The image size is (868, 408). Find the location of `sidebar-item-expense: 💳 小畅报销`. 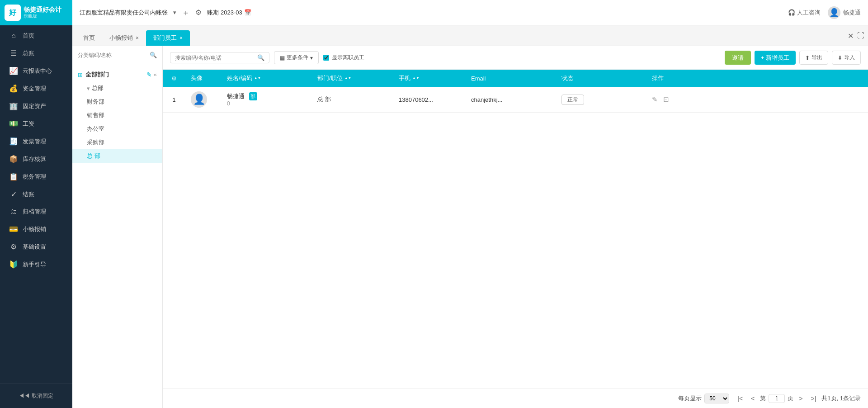

sidebar-item-expense: 💳 小畅报销 is located at coordinates (36, 229).